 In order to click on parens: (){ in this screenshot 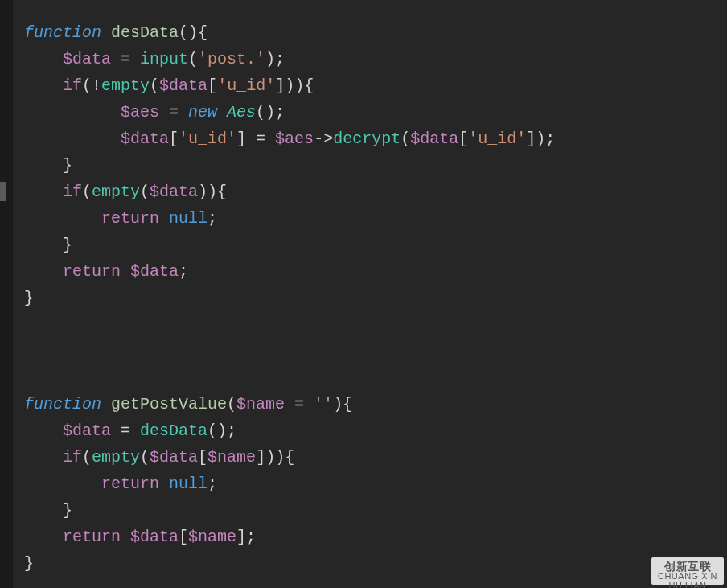, I will do `click(193, 32)`.